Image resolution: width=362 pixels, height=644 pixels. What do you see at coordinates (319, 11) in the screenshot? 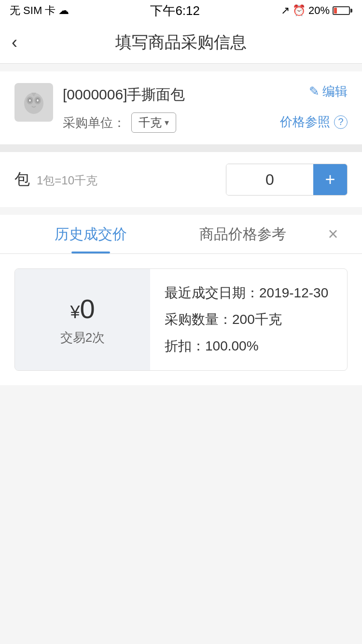
I see `battery-pct: 20%` at bounding box center [319, 11].